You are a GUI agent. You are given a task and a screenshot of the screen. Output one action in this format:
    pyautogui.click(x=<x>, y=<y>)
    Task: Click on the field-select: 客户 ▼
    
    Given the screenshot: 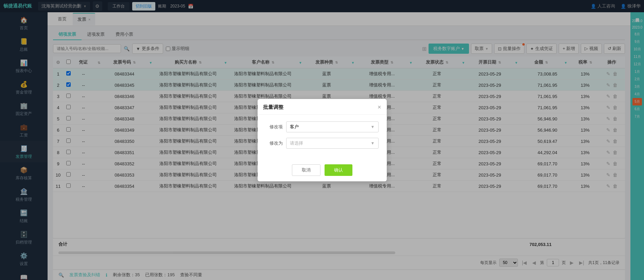 What is the action you would take?
    pyautogui.click(x=332, y=127)
    